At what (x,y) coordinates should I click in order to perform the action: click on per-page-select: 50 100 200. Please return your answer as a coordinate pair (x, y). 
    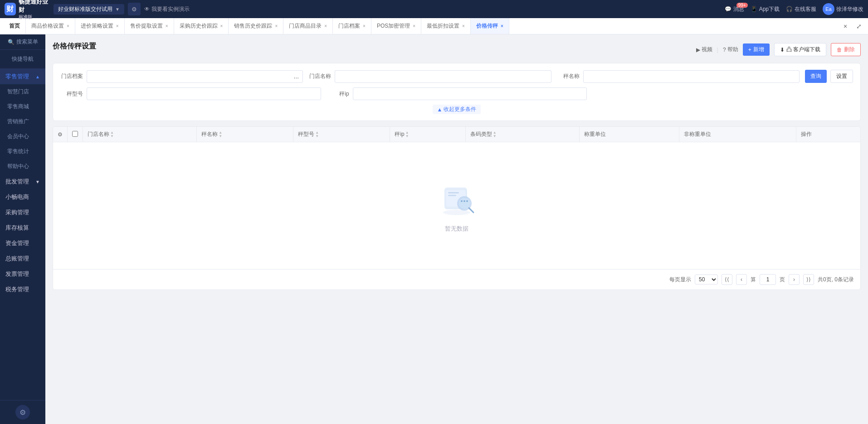
    Looking at the image, I should click on (707, 279).